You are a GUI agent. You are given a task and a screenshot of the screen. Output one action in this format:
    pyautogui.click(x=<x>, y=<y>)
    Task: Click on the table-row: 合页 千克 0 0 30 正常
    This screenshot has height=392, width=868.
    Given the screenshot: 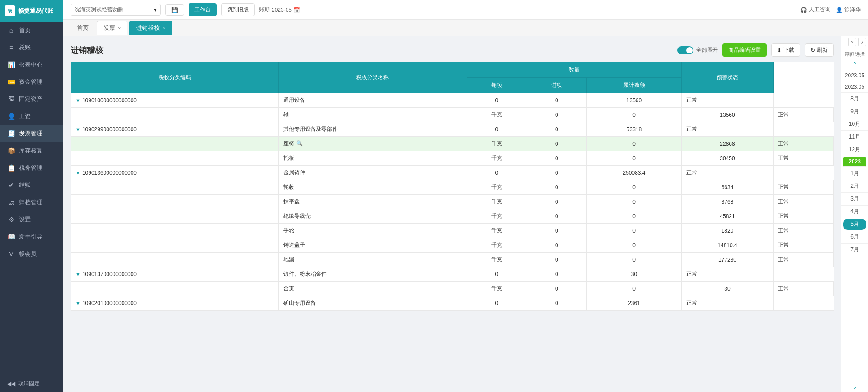 What is the action you would take?
    pyautogui.click(x=452, y=289)
    